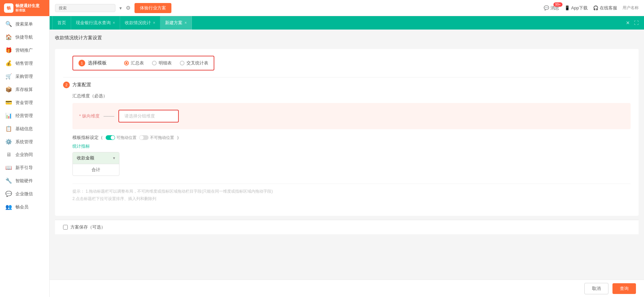 Image resolution: width=644 pixels, height=297 pixels. Describe the element at coordinates (114, 23) in the screenshot. I see `tab-cash-flow-close: ×` at that location.